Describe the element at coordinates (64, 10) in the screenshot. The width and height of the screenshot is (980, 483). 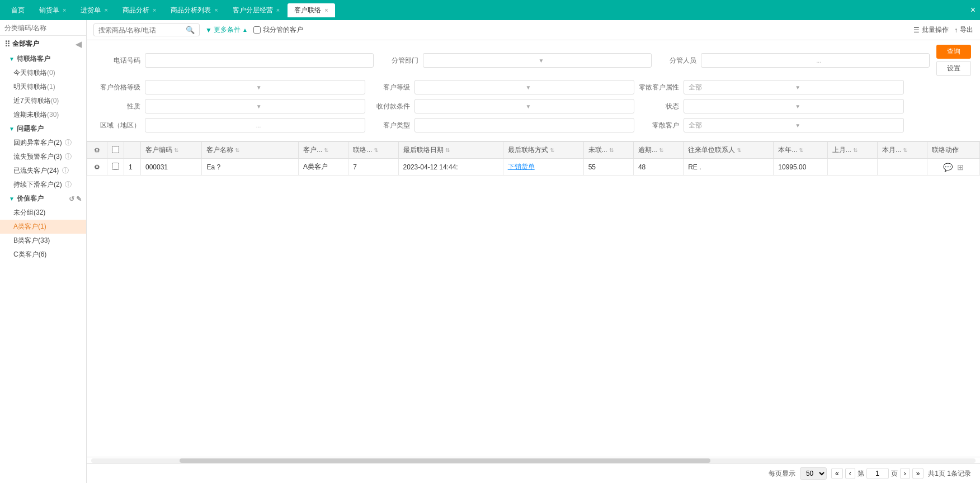
I see `tab-sales-close: ×` at that location.